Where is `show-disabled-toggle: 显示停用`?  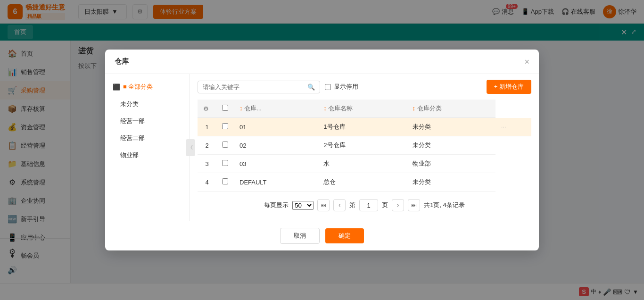 show-disabled-toggle: 显示停用 is located at coordinates (341, 87).